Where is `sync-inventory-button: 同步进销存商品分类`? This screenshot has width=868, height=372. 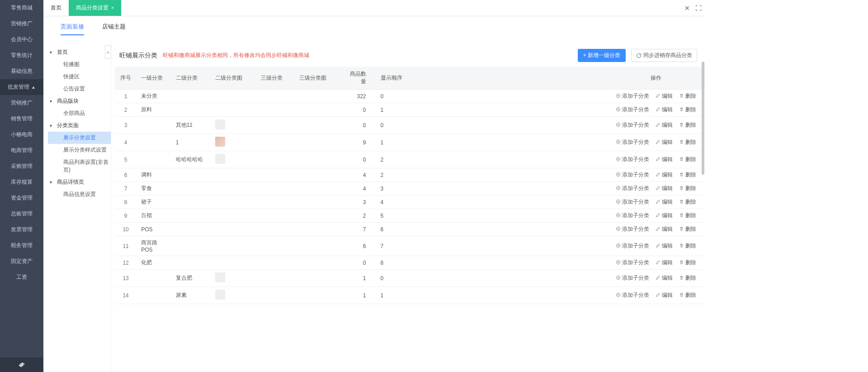 sync-inventory-button: 同步进销存商品分类 is located at coordinates (664, 55).